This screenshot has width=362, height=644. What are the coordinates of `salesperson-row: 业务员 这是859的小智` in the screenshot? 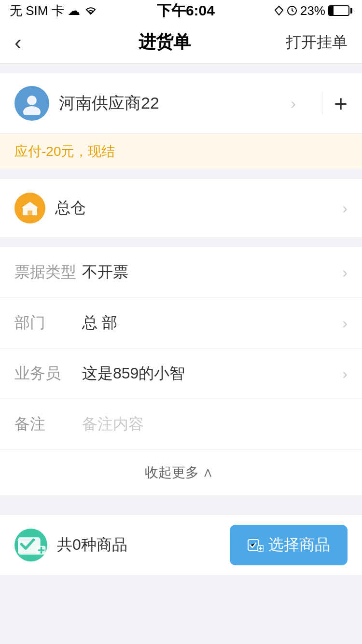 It's located at (181, 374).